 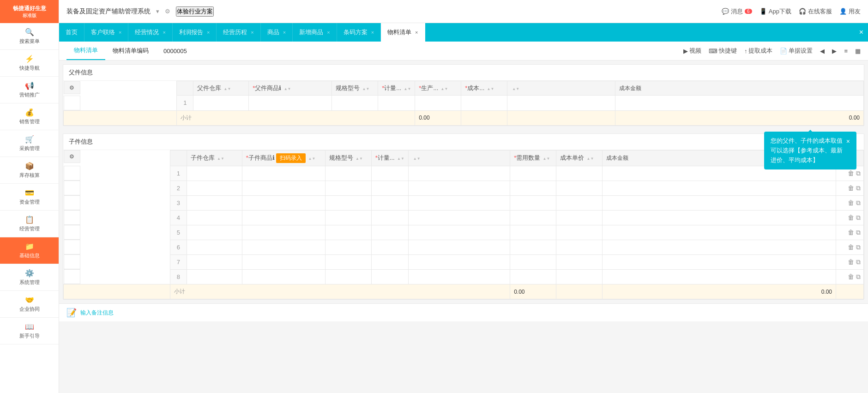 I want to click on child-row3-product, so click(x=283, y=203).